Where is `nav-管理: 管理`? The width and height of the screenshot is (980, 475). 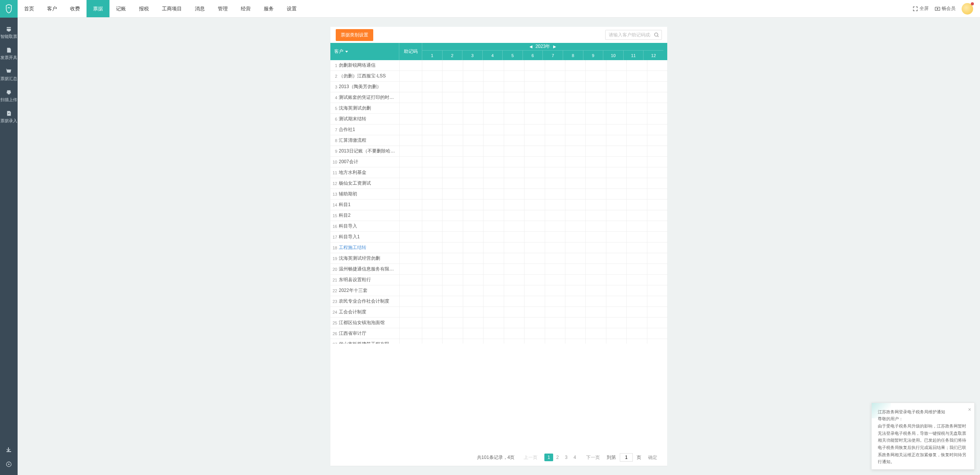
nav-管理: 管理 is located at coordinates (223, 8).